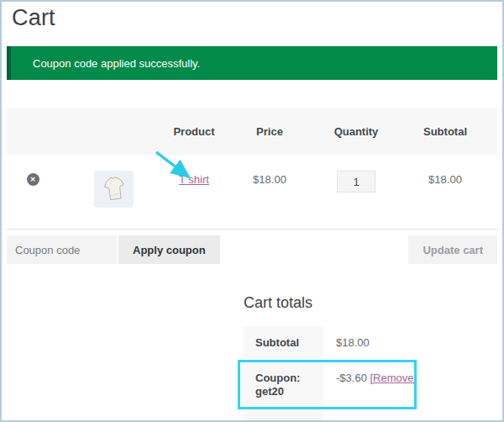 Image resolution: width=504 pixels, height=422 pixels. I want to click on partial-label-cell, so click(284, 417).